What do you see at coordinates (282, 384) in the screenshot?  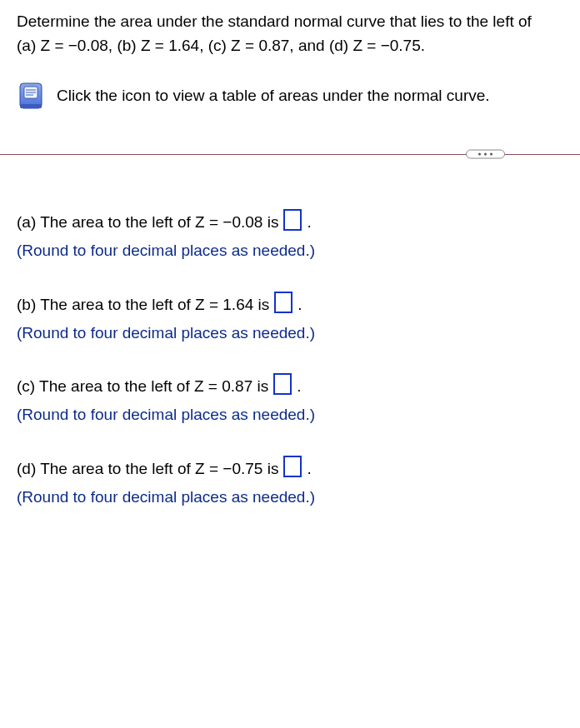 I see `answer-input-c` at bounding box center [282, 384].